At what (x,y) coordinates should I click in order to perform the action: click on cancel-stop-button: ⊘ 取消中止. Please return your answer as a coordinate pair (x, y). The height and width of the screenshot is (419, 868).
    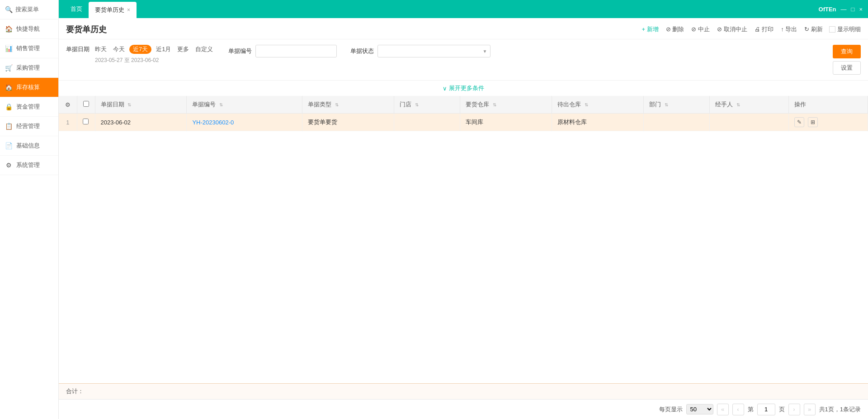
    Looking at the image, I should click on (732, 29).